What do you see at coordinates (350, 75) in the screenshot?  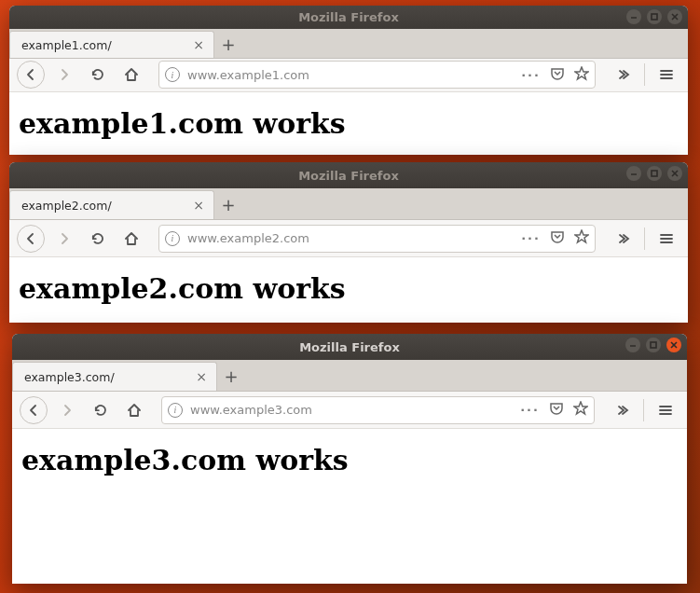 I see `url-text: www.example1.com` at bounding box center [350, 75].